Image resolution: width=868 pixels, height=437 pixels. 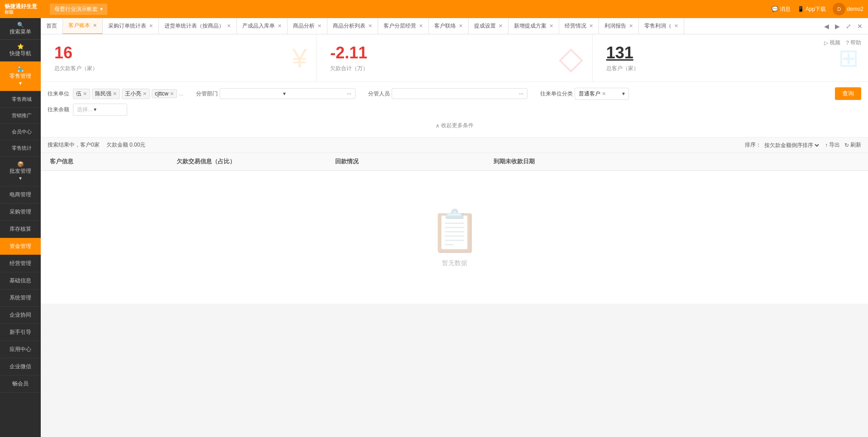 I want to click on tab-profit-report: 利润报告 ✕, so click(x=619, y=26).